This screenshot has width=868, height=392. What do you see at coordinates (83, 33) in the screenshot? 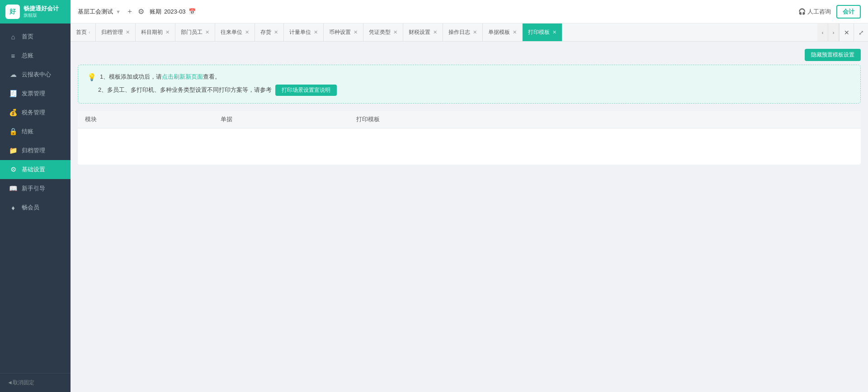
I see `tab-home: 首页 ‹` at bounding box center [83, 33].